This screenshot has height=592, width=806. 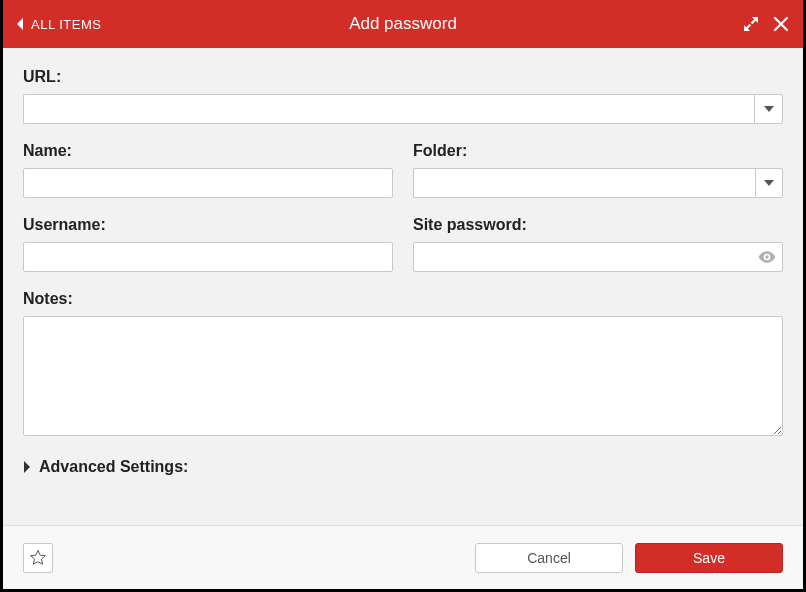 I want to click on titlebar: ALL ITEMS Add password, so click(x=403, y=24).